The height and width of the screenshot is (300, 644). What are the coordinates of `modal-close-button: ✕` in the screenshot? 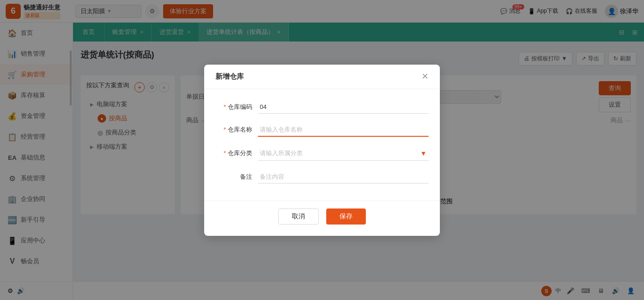 It's located at (425, 76).